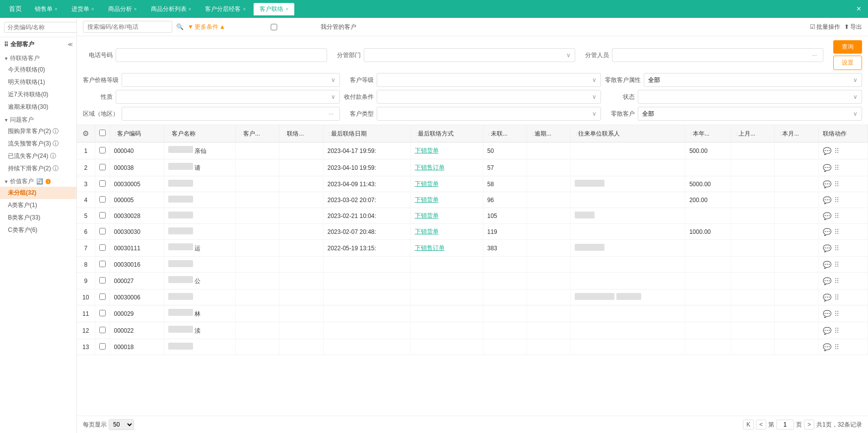 The height and width of the screenshot is (433, 868). Describe the element at coordinates (83, 9) in the screenshot. I see `nav-tab-purchase: 进货单 ×` at that location.